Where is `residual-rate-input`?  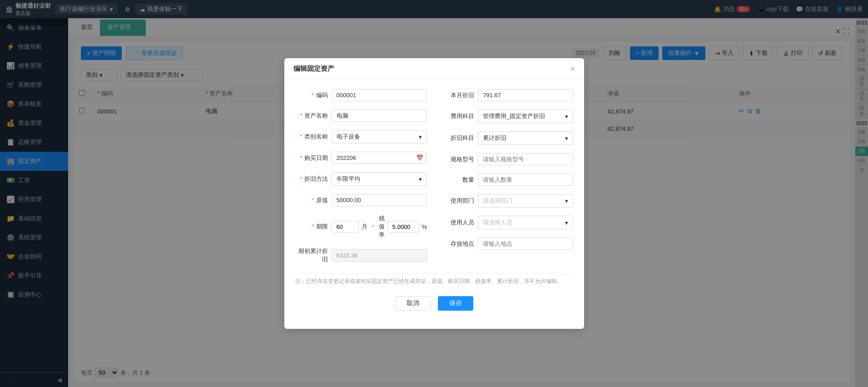 residual-rate-input is located at coordinates (403, 227).